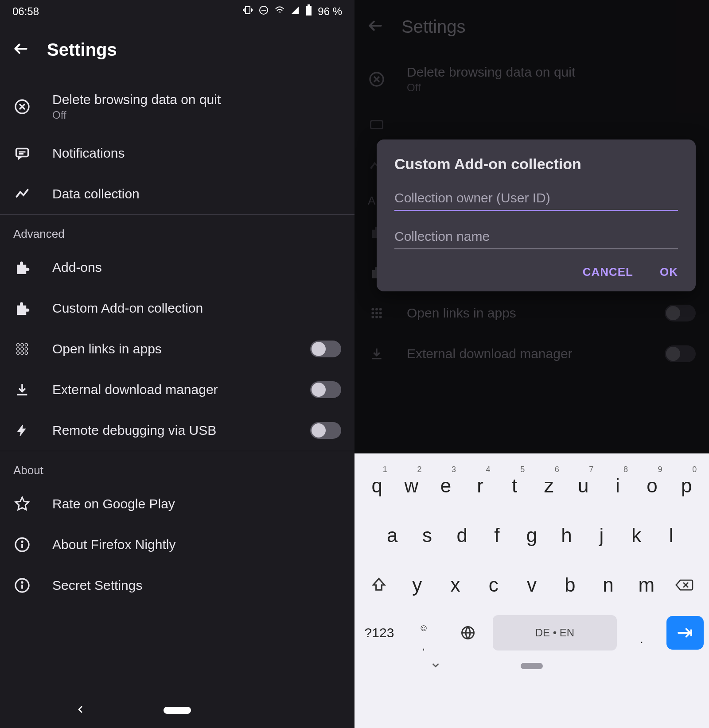  What do you see at coordinates (427, 535) in the screenshot?
I see `key-s: s` at bounding box center [427, 535].